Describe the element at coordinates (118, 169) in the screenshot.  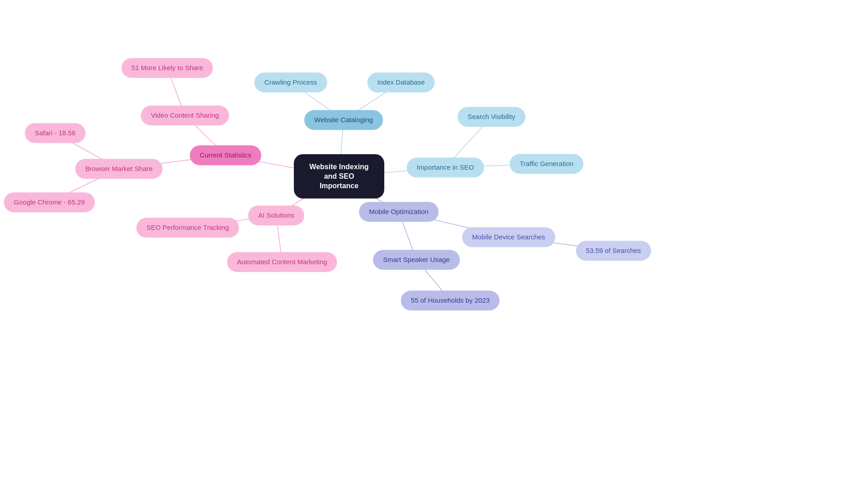
I see `node-label-browser_market_share: Browser Market Share` at that location.